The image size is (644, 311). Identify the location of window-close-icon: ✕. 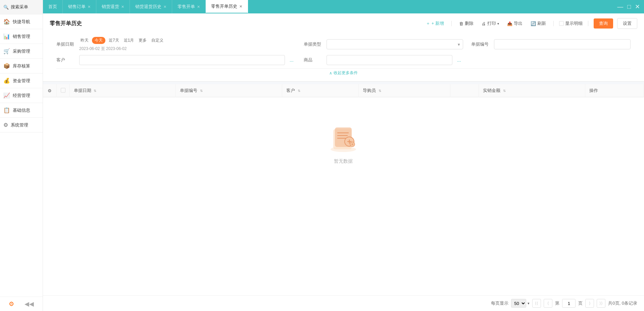
(638, 7).